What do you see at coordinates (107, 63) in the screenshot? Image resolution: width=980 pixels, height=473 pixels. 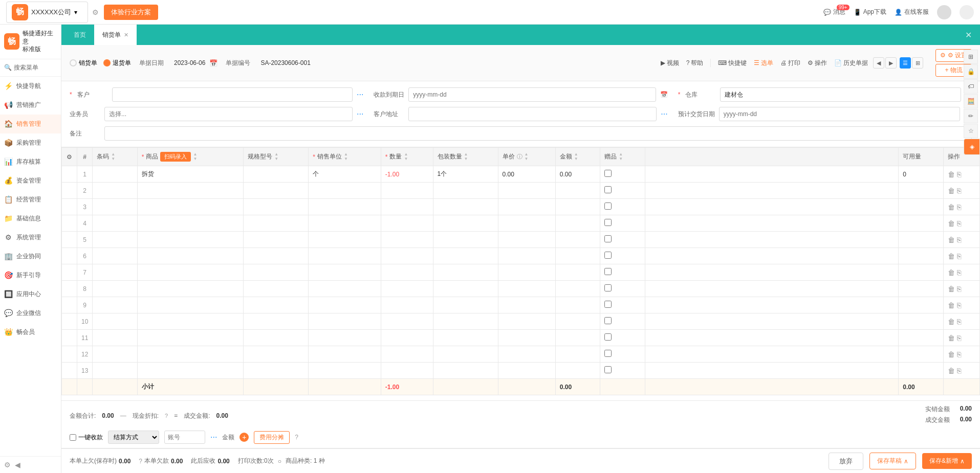 I see `radio-return-circle` at bounding box center [107, 63].